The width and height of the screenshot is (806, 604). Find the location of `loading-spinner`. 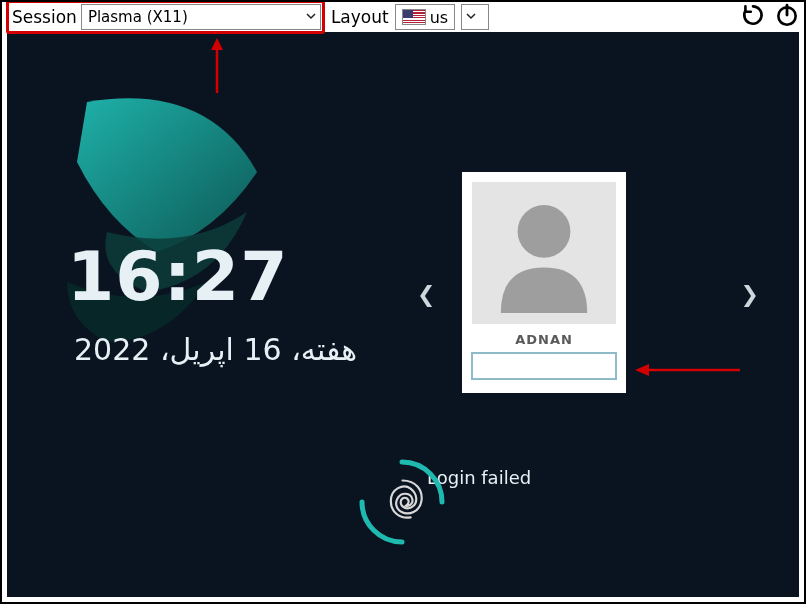

loading-spinner is located at coordinates (402, 502).